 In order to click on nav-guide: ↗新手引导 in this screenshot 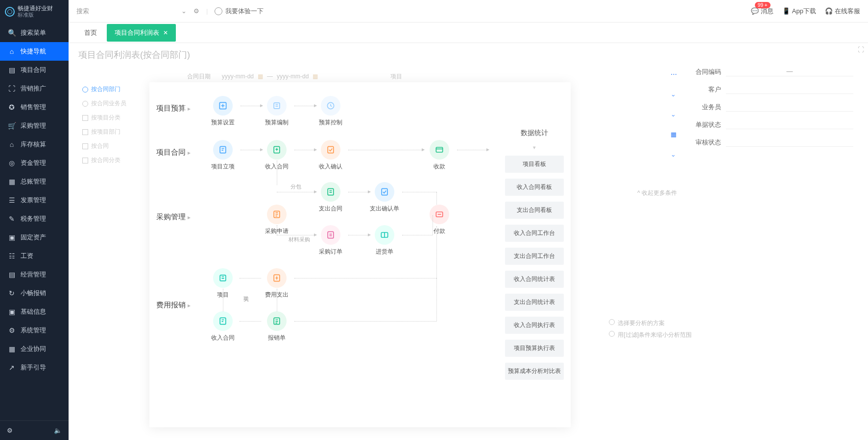, I will do `click(34, 368)`.